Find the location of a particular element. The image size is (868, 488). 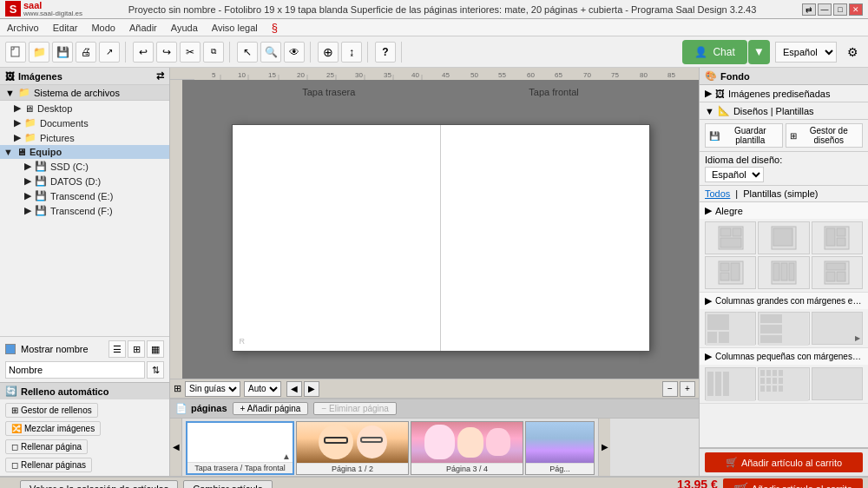

filmstrip-scroll-left: ◀ is located at coordinates (176, 447).